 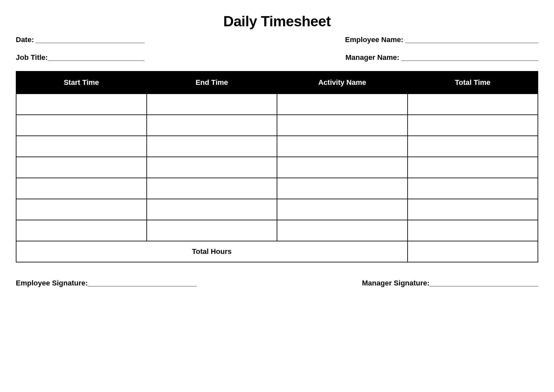 What do you see at coordinates (212, 252) in the screenshot?
I see `total-hours-label: Total Hours` at bounding box center [212, 252].